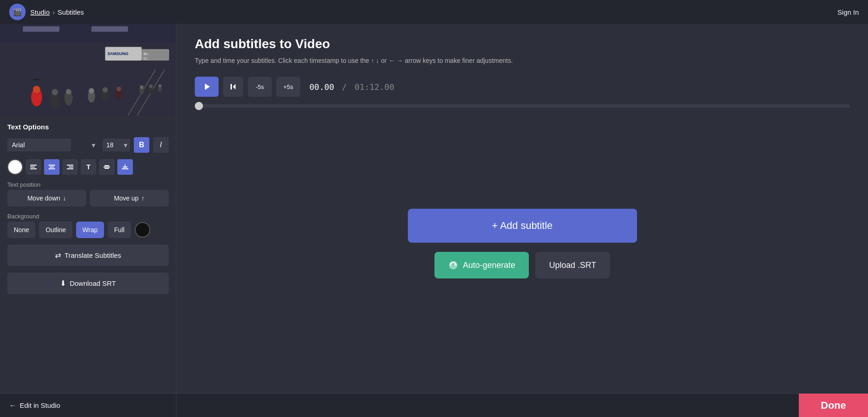  What do you see at coordinates (13, 406) in the screenshot?
I see `back-icon: ←` at bounding box center [13, 406].